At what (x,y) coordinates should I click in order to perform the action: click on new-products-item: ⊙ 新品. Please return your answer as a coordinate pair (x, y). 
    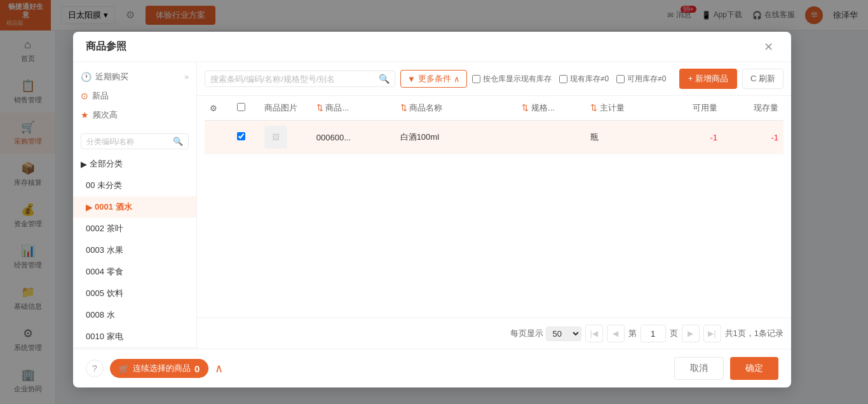
    Looking at the image, I should click on (135, 96).